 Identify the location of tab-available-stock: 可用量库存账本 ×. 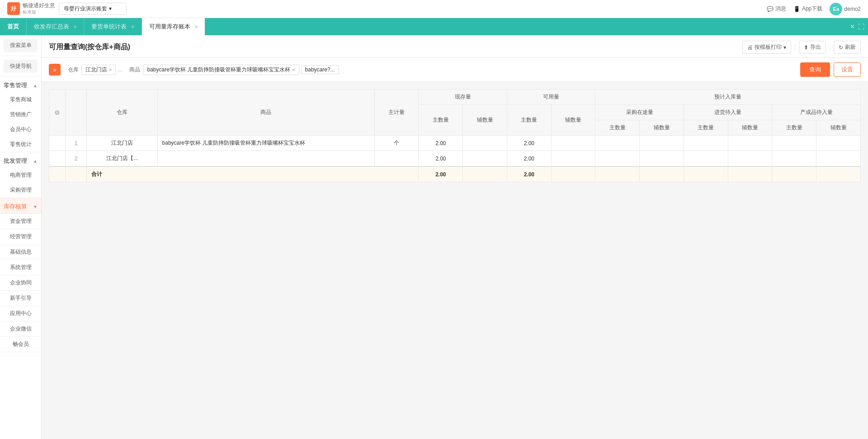
(174, 27).